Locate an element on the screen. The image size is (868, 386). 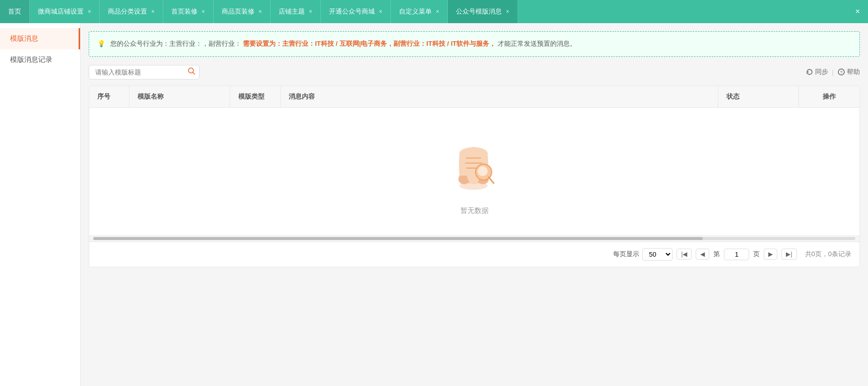
nav-custom-menu: 自定义菜单 × is located at coordinates (419, 12).